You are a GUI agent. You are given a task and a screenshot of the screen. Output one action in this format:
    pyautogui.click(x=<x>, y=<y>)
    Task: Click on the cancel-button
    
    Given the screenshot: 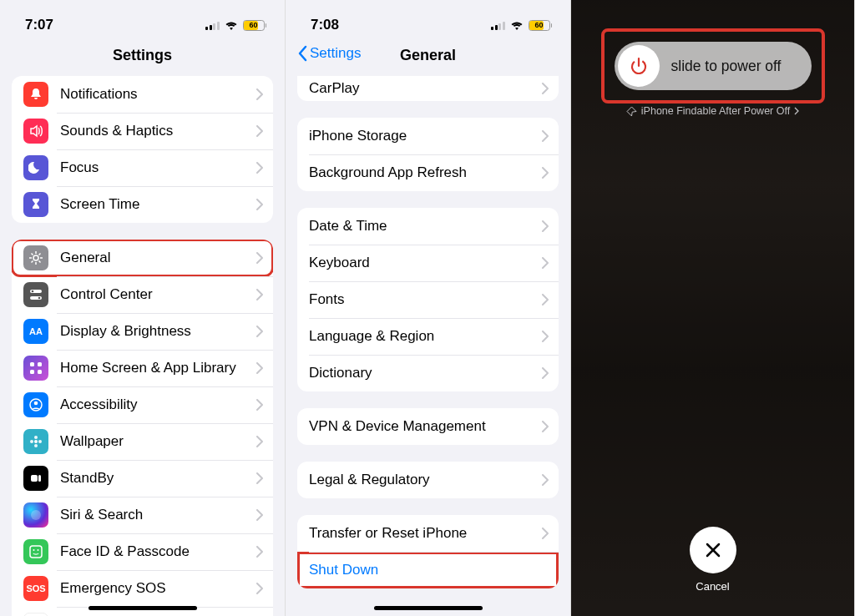 What is the action you would take?
    pyautogui.click(x=713, y=550)
    